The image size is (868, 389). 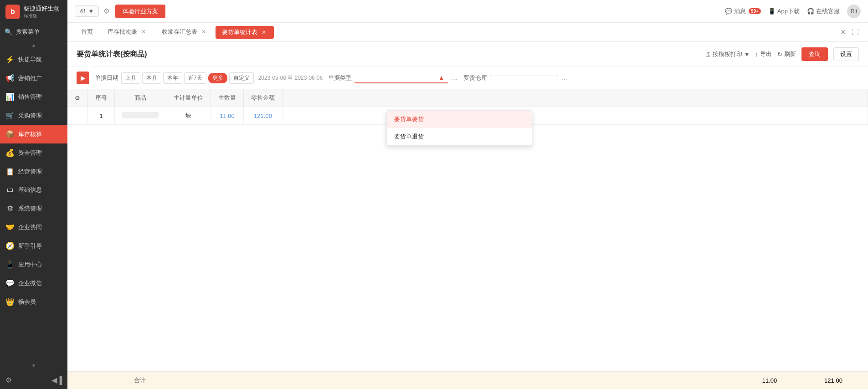 What do you see at coordinates (855, 32) in the screenshot?
I see `tab-fullscreen-icon: ⛶` at bounding box center [855, 32].